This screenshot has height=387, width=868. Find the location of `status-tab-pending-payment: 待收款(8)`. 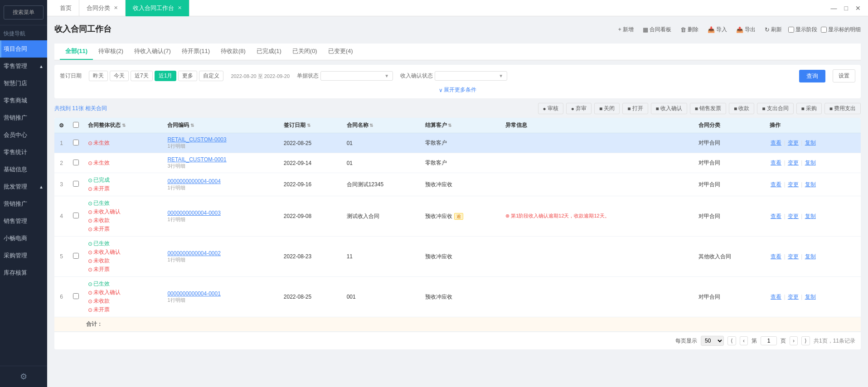

status-tab-pending-payment: 待收款(8) is located at coordinates (233, 52).